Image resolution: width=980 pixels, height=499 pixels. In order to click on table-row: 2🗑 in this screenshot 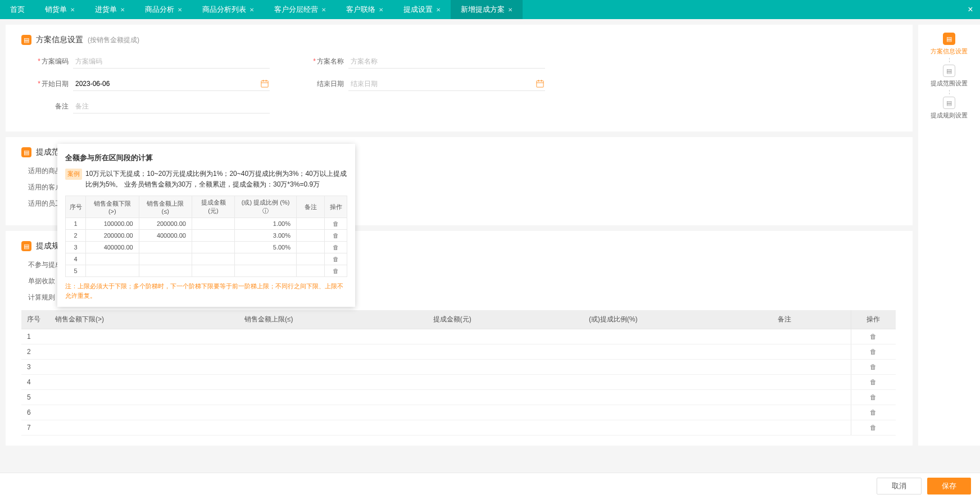, I will do `click(459, 352)`.